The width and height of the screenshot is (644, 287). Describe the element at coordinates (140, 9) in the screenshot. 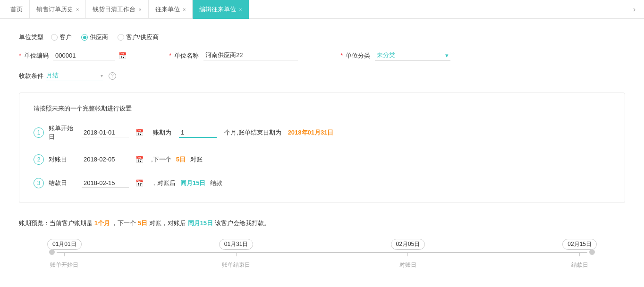

I see `tab-cash-workbench-close: ×` at that location.